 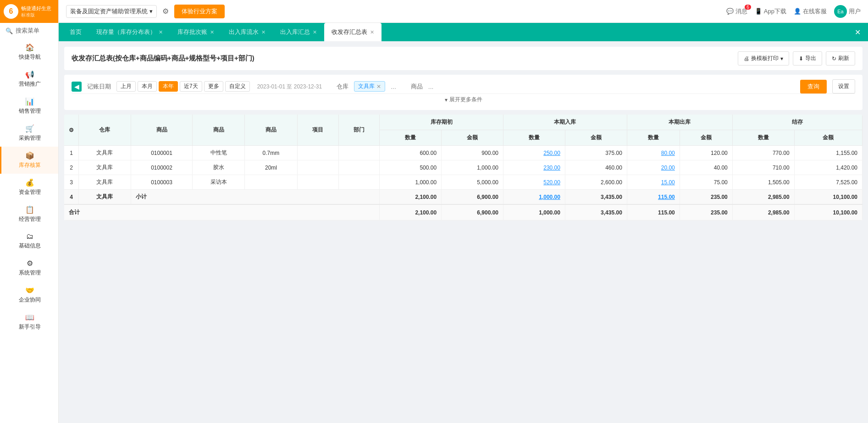 I want to click on row-in-amt: 460.00, so click(x=596, y=168).